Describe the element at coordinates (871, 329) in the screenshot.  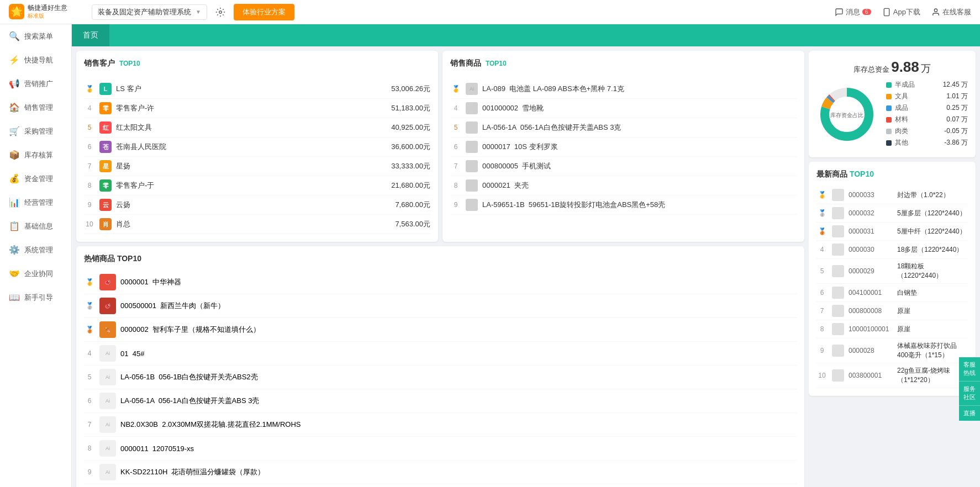
I see `product-code: 10000100001` at that location.